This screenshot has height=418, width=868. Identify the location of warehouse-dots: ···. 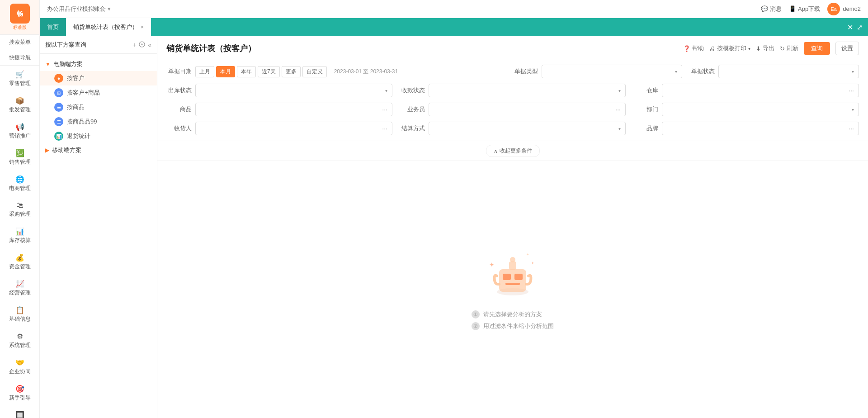
(851, 90).